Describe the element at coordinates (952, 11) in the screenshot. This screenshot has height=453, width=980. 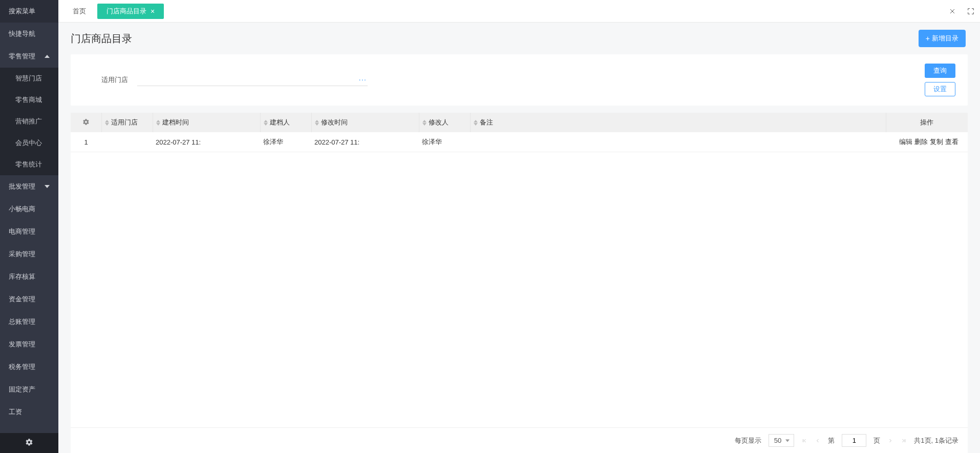
I see `close-icon` at that location.